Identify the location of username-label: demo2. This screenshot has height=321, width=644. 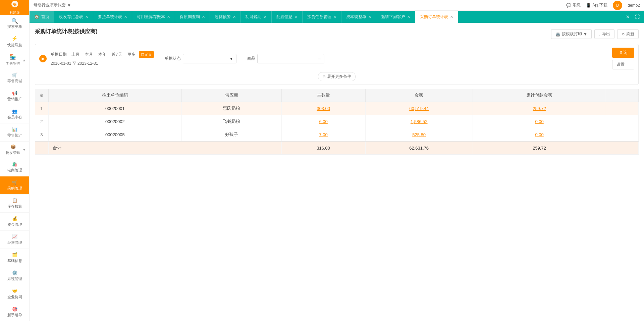
(634, 5).